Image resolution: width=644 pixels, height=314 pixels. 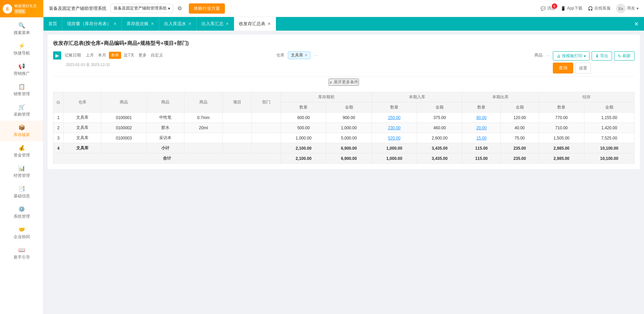 What do you see at coordinates (303, 159) in the screenshot?
I see `footer-opening-qty: 2,100.00` at bounding box center [303, 159].